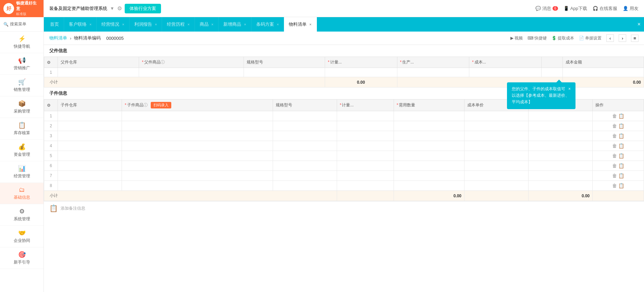 The height and width of the screenshot is (292, 644). Describe the element at coordinates (22, 24) in the screenshot. I see `search-menu-button: 🔍 搜索菜单` at that location.